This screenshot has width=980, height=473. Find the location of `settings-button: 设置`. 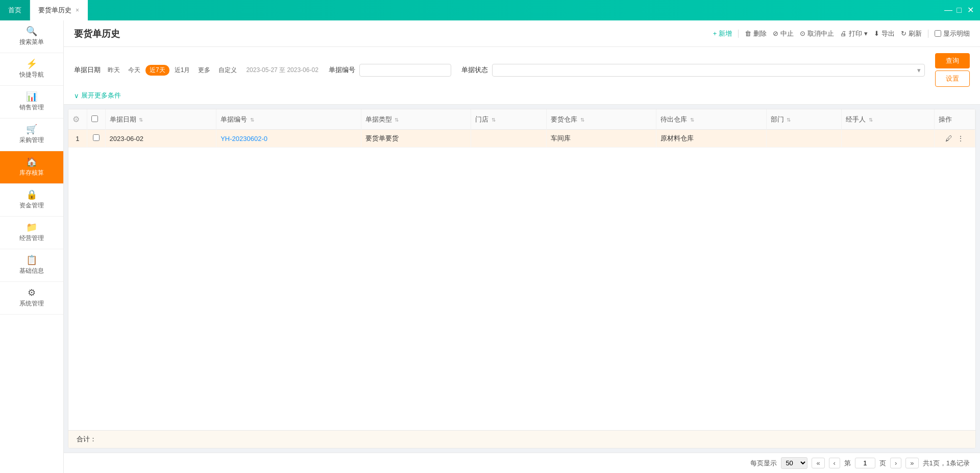

settings-button: 设置 is located at coordinates (952, 79).